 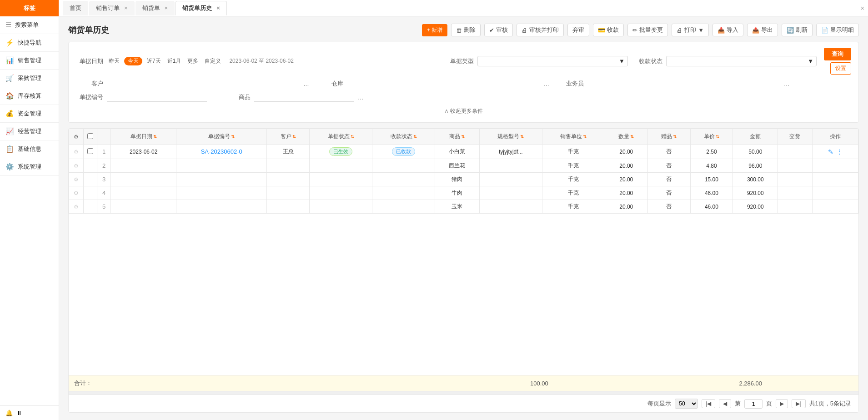 I want to click on agent-dots: ..., so click(x=787, y=84).